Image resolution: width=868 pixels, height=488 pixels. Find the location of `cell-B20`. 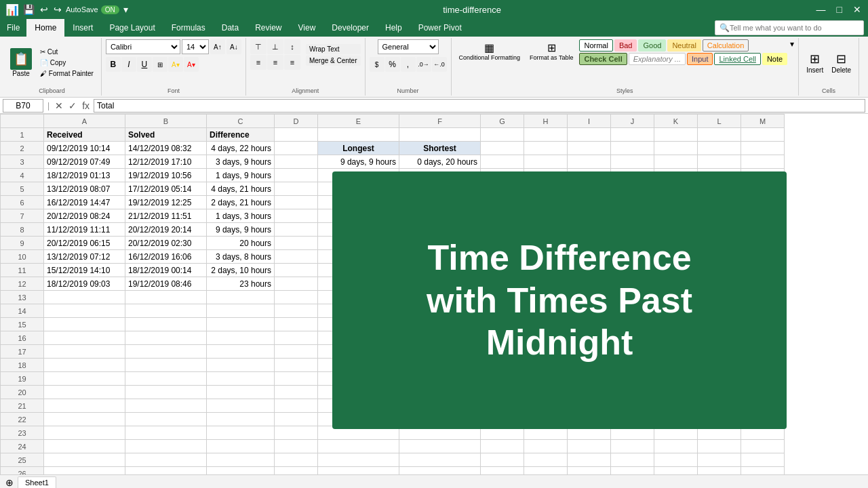

cell-B20 is located at coordinates (166, 392).